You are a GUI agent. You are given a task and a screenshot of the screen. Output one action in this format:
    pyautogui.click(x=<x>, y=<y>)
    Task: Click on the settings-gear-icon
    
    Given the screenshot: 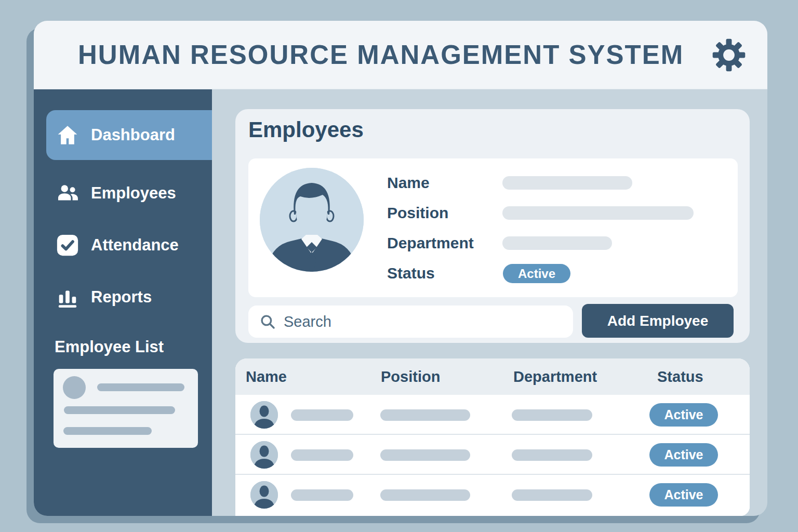 What is the action you would take?
    pyautogui.click(x=729, y=55)
    